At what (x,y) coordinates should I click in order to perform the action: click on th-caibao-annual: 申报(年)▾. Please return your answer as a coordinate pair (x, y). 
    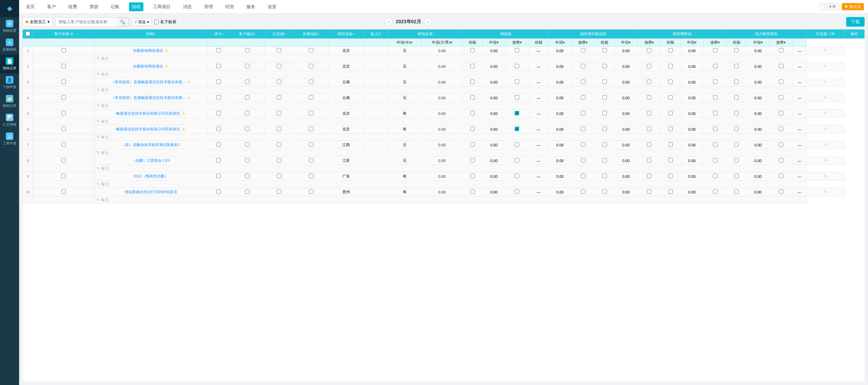
    Looking at the image, I should click on (404, 43).